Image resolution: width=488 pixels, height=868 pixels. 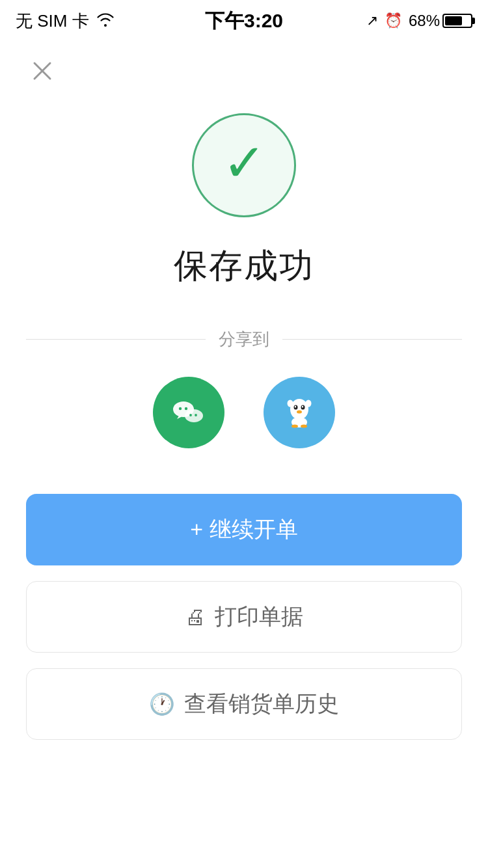 What do you see at coordinates (441, 21) in the screenshot?
I see `battery-indicator: 68%` at bounding box center [441, 21].